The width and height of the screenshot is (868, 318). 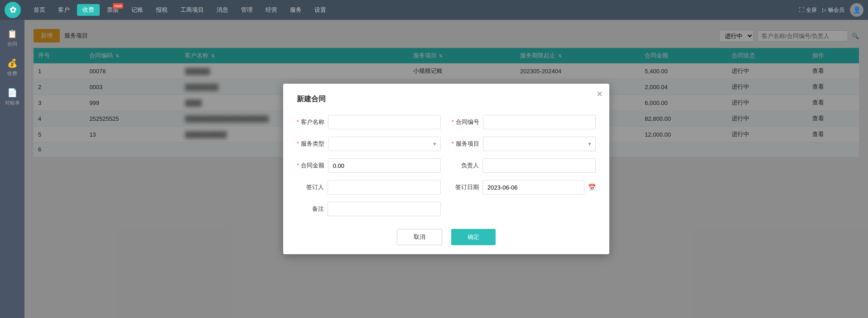 I want to click on sidebar-item-contract: 📋 合同, so click(x=12, y=38).